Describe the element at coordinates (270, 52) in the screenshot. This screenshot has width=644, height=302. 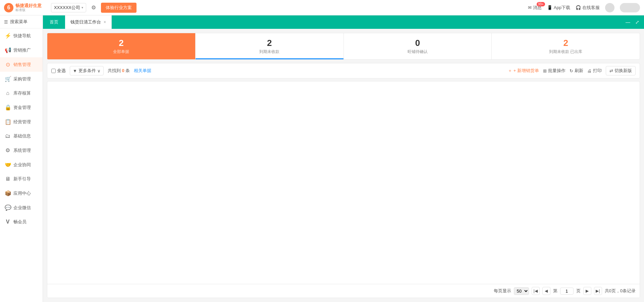
I see `stat-label-overdue-unpaid: 到期未收款` at that location.